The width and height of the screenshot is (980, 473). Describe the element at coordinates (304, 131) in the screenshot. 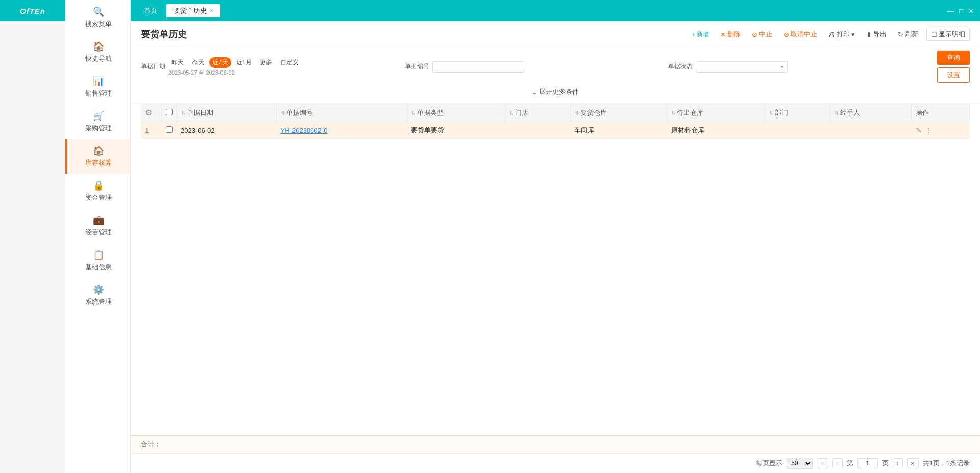

I see `doc-number-link: YH-20230602-0` at that location.